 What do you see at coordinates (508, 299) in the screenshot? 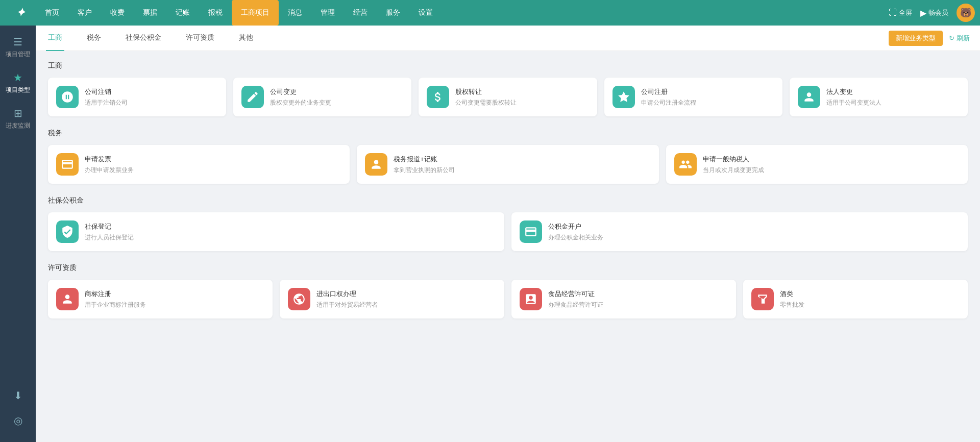
I see `xuke-card-grid: 商标注册 用于企业商标注册服务 进出口权办理 适用于对外贸易经营者` at bounding box center [508, 299].